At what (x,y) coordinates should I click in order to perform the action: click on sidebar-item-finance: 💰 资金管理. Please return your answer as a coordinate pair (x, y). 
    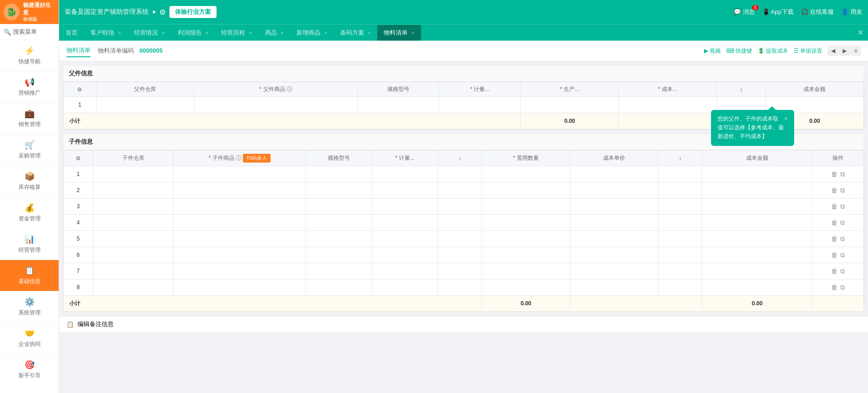
    Looking at the image, I should click on (30, 213).